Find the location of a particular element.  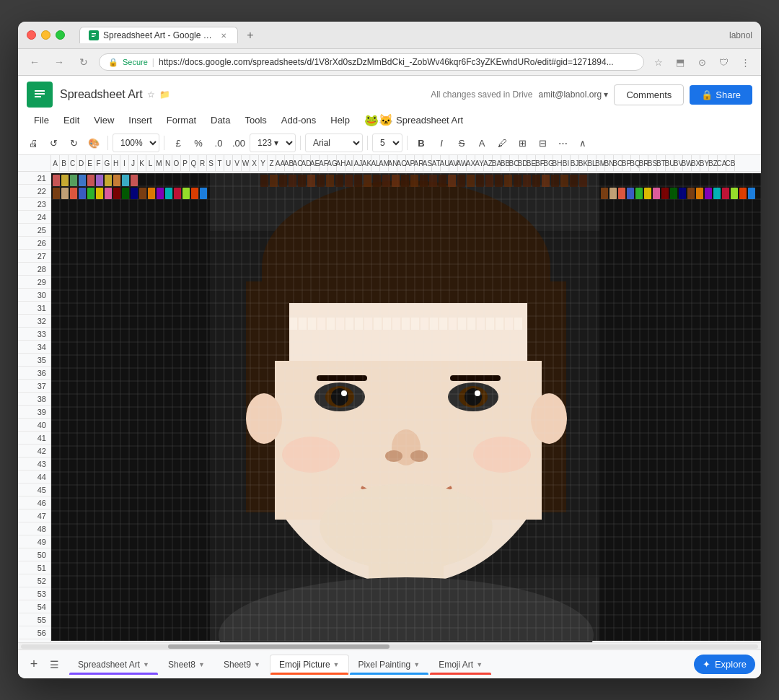

row-num-55: 55 is located at coordinates (35, 620).